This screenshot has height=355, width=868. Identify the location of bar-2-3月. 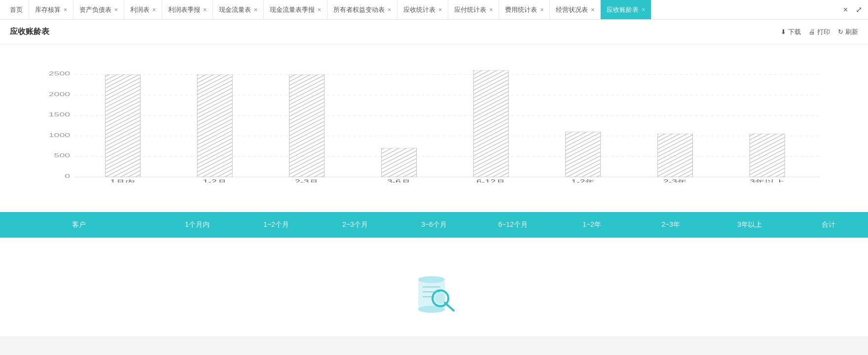
(307, 126).